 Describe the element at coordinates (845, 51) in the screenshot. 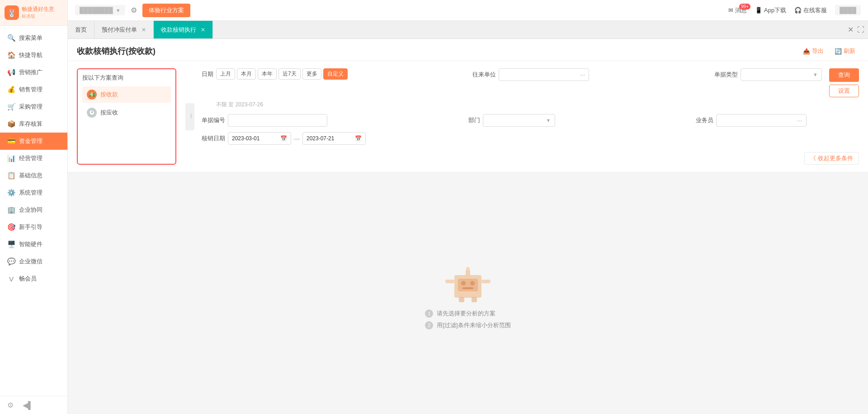

I see `refresh-button: 🔄 刷新` at that location.